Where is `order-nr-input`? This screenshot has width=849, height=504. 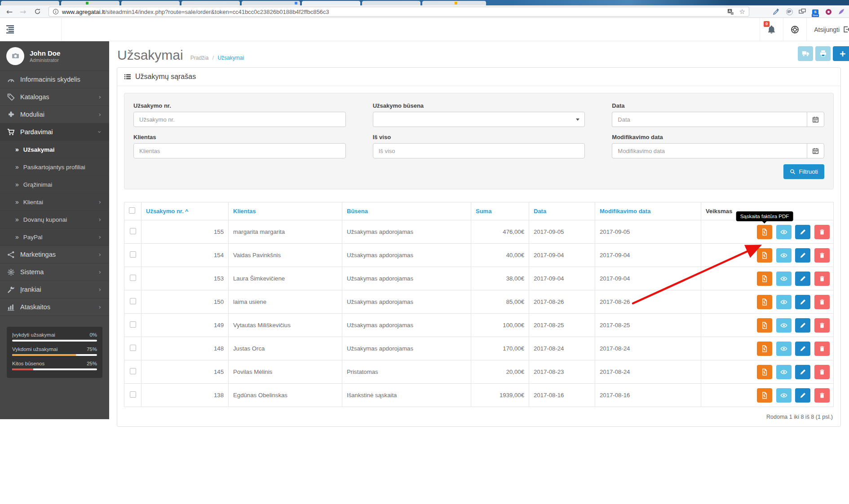 order-nr-input is located at coordinates (240, 119).